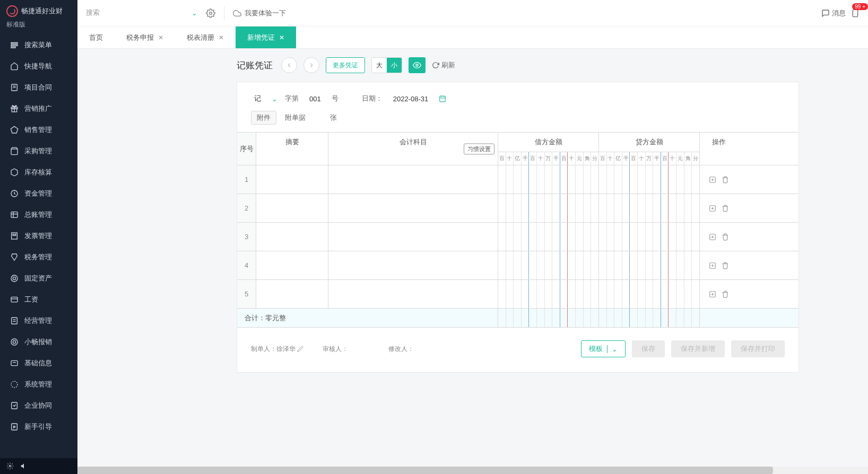 This screenshot has height=474, width=868. I want to click on sidebar-item-11: 固定资产, so click(39, 278).